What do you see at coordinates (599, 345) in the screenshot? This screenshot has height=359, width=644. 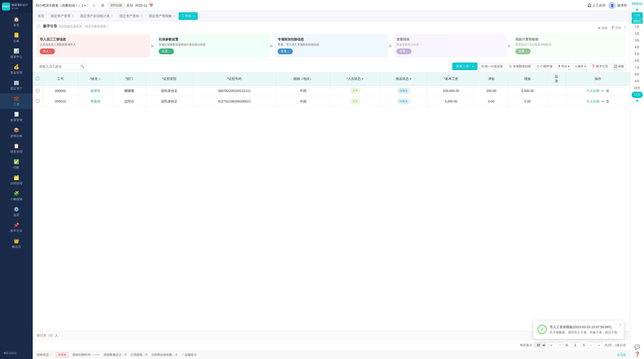 I see `last-page-button: »` at bounding box center [599, 345].